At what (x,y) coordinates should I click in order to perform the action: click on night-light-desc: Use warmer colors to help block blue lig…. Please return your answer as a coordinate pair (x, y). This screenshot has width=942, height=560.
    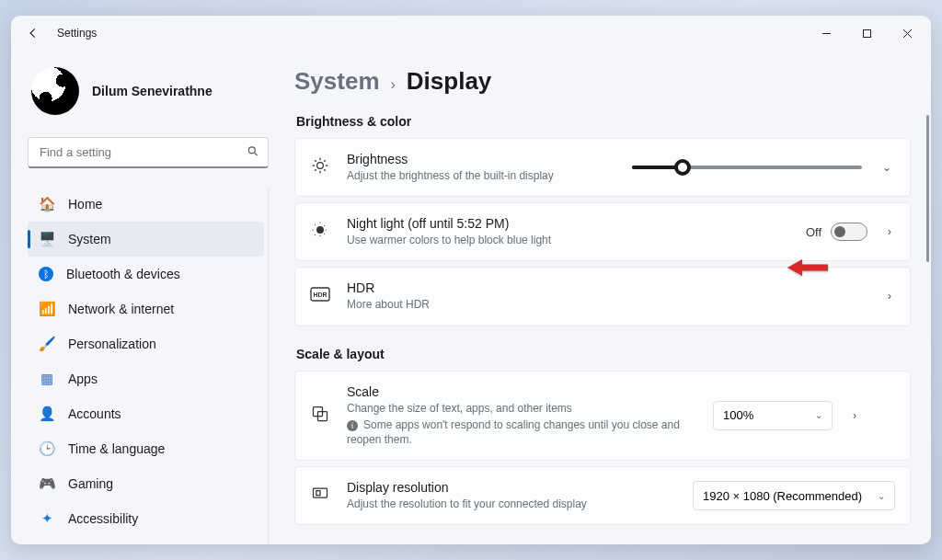
    Looking at the image, I should click on (569, 240).